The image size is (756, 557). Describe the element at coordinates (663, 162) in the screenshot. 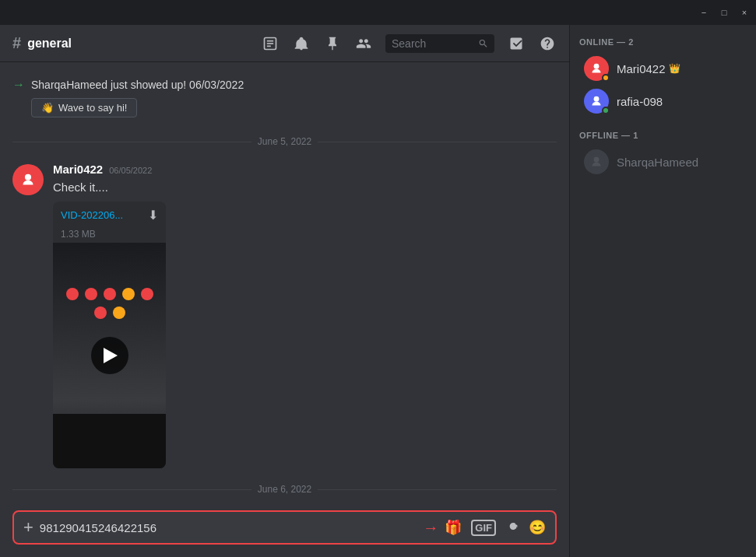

I see `member-item-sharqahameed: SharqaHameed` at that location.